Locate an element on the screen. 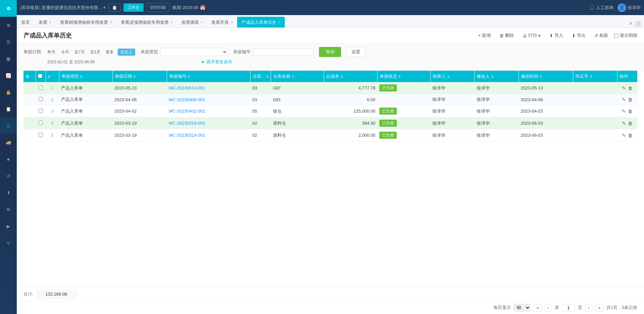 This screenshot has height=314, width=644. sidebar-item-analysis: 📈 is located at coordinates (8, 75).